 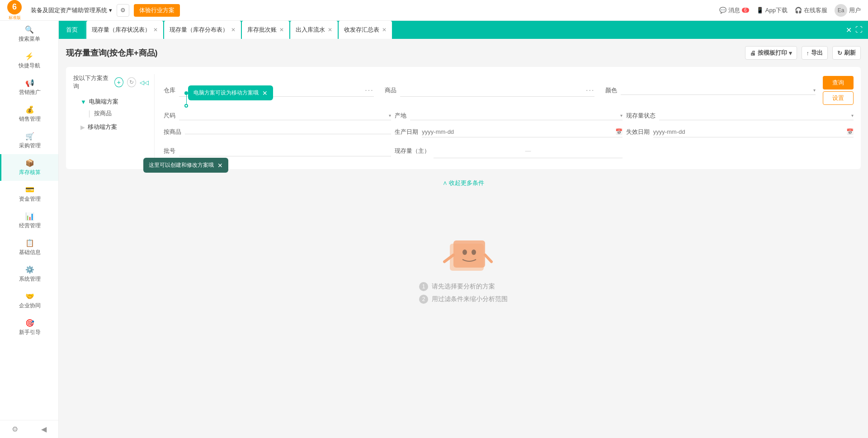 I want to click on tooltip-create-scheme: 这里可以创建和修改方案哦 ✕, so click(x=186, y=165).